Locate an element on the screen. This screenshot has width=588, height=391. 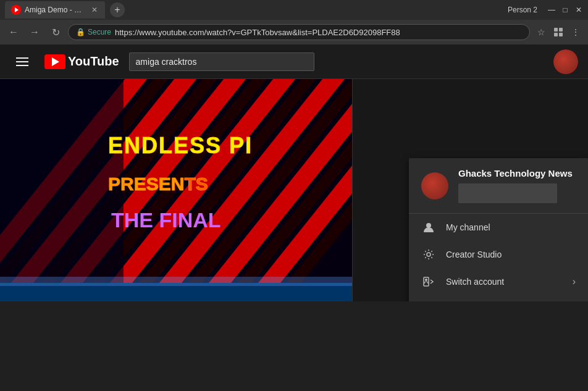
person-label: Person 2 is located at coordinates (523, 10).